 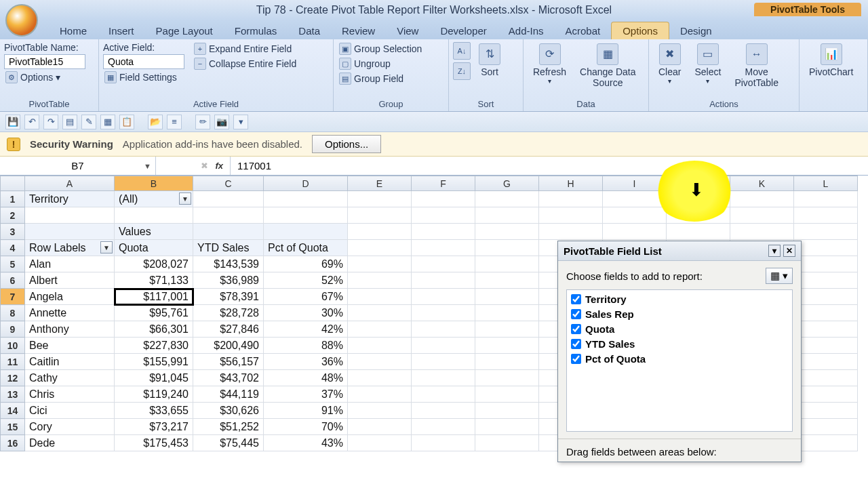 I want to click on col-header-F: F, so click(x=443, y=184).